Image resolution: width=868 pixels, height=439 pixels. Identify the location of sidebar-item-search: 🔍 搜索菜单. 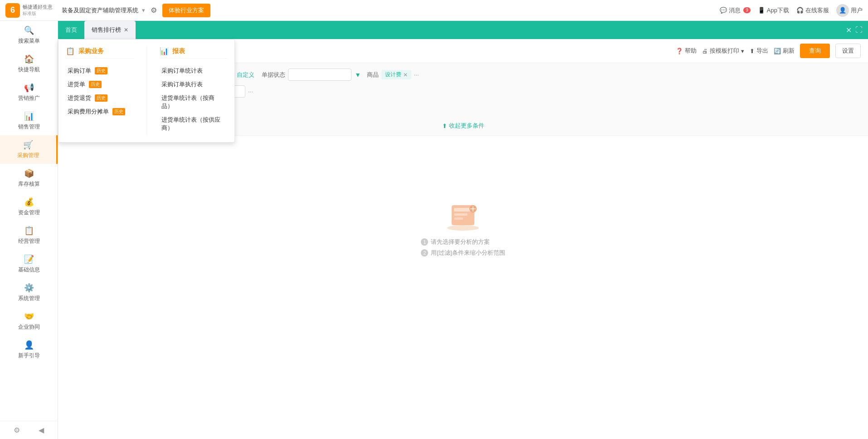
(29, 35).